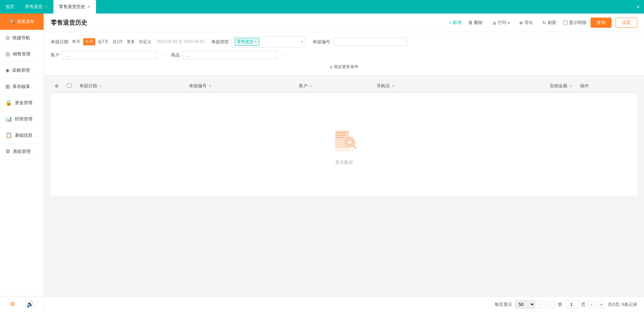 This screenshot has height=312, width=644. What do you see at coordinates (7, 38) in the screenshot?
I see `quick-nav-icon: ⊙` at bounding box center [7, 38].